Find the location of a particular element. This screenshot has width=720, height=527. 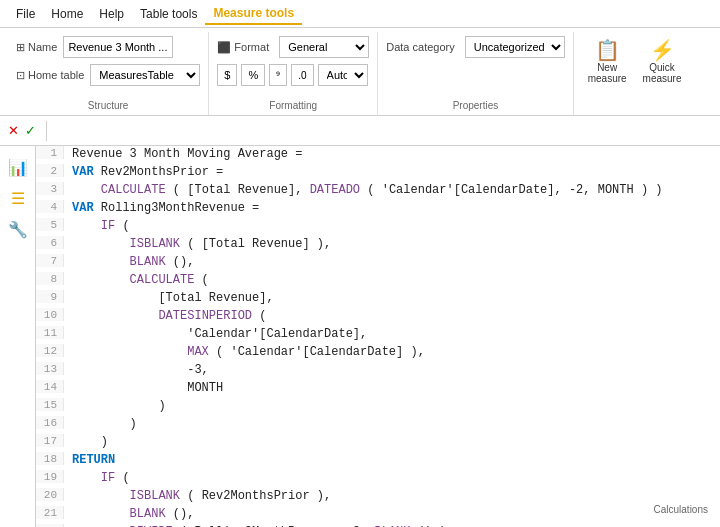

data-category-select: Uncategorized is located at coordinates (515, 47).